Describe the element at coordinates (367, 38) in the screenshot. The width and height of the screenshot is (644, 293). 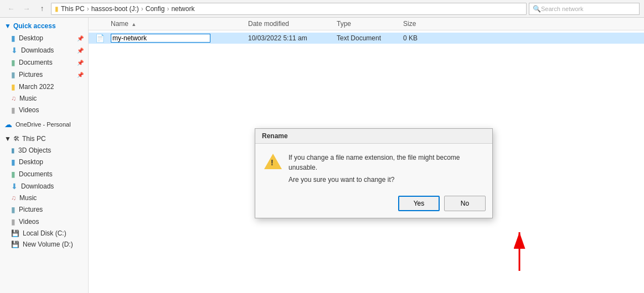
I see `table-row: 📄 10/03/2022 5:11 am Text Document 0 KB` at that location.